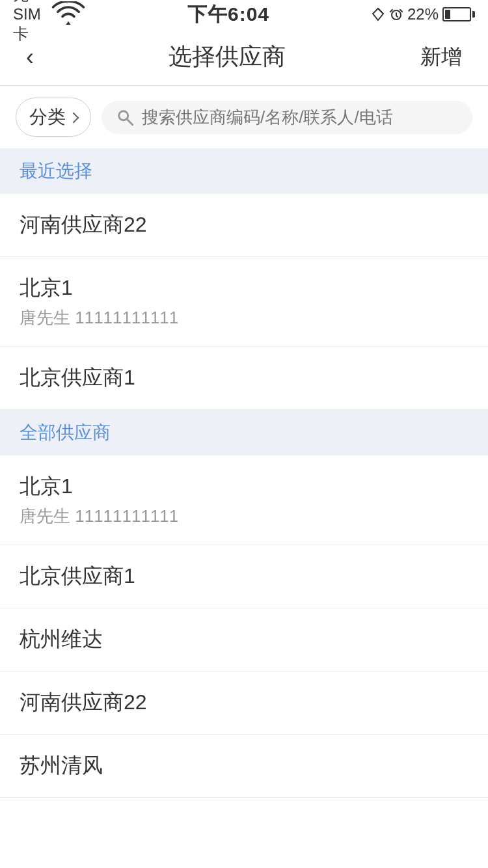 Image resolution: width=488 pixels, height=868 pixels. I want to click on recent-list-item: 北京供应商1, so click(244, 379).